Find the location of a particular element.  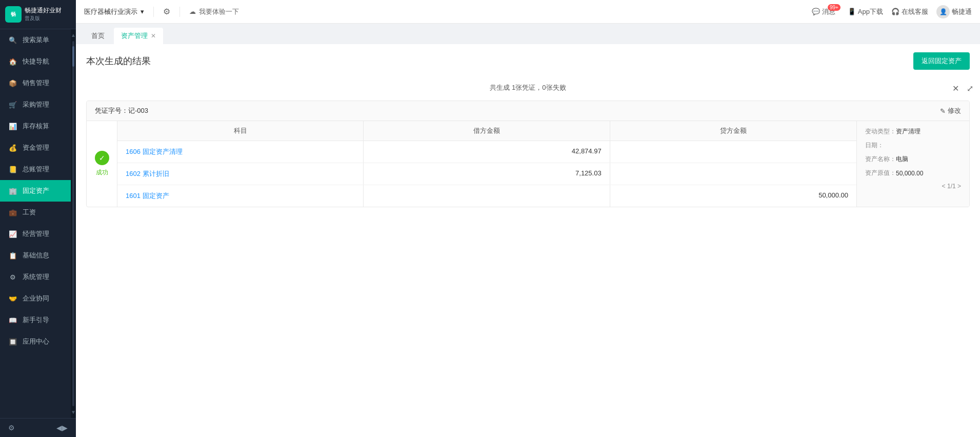

voucher-table: 科目 借方金额 贷方金额 1606 固定资产清理 42,874.97 1602 … is located at coordinates (487, 164).